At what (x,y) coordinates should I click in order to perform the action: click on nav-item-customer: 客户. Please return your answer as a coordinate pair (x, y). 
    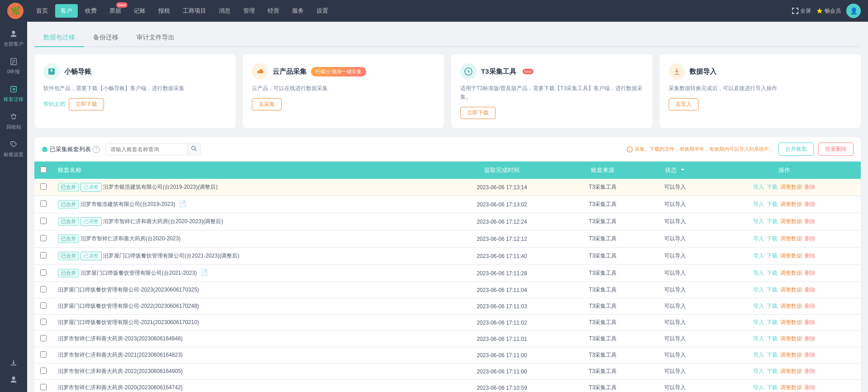
    Looking at the image, I should click on (66, 11).